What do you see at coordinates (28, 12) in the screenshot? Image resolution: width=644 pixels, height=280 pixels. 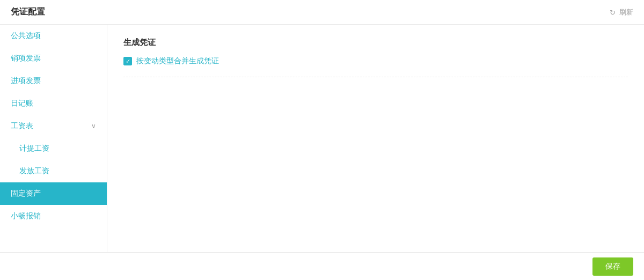 I see `page-title: 凭证配置` at bounding box center [28, 12].